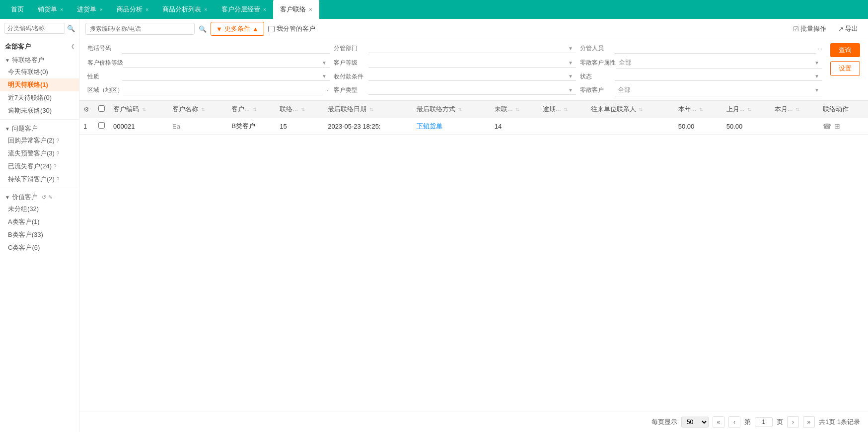 The image size is (868, 432). I want to click on nav-customer-segment: 客户分层经营 ×, so click(244, 9).